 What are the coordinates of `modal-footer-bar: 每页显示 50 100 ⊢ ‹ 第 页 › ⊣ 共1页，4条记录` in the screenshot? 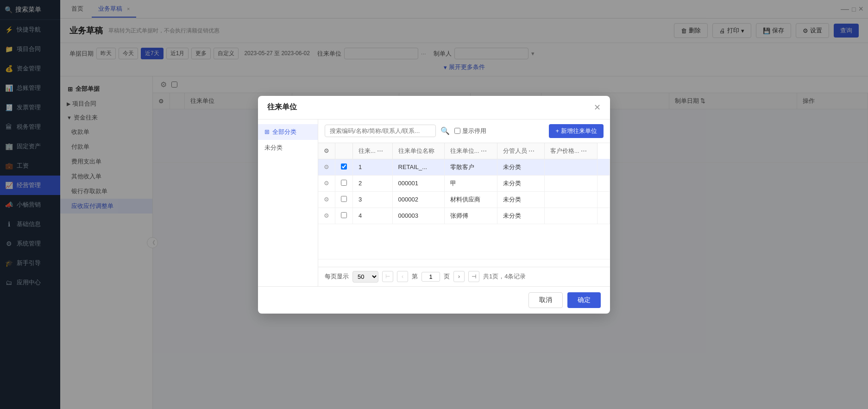 It's located at (464, 277).